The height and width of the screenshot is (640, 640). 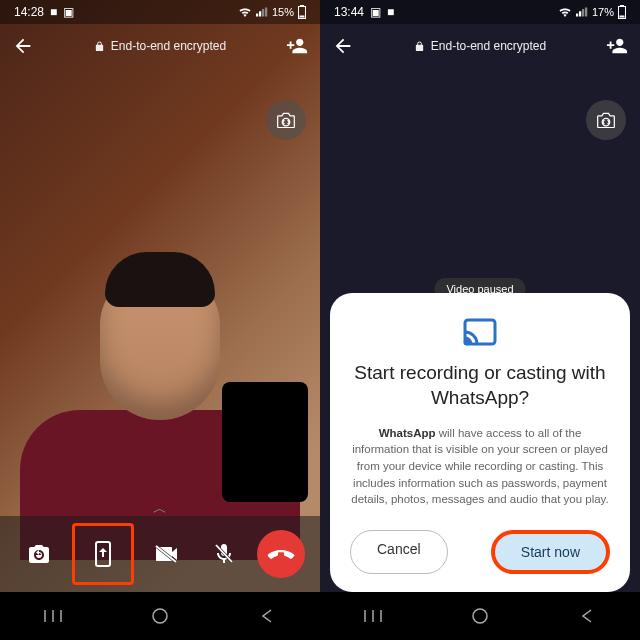 What do you see at coordinates (480, 466) in the screenshot?
I see `dialog-body: WhatsApp will have access to all of the …` at bounding box center [480, 466].